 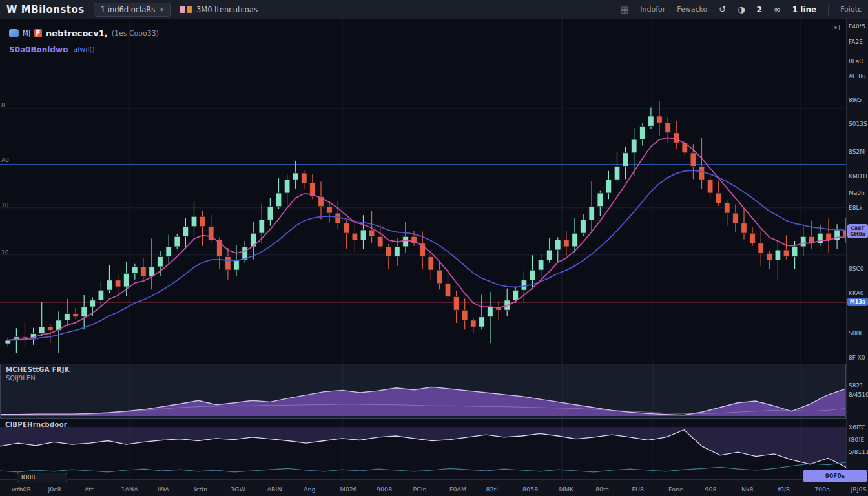 I want to click on price-label: 5/8111, so click(x=858, y=452).